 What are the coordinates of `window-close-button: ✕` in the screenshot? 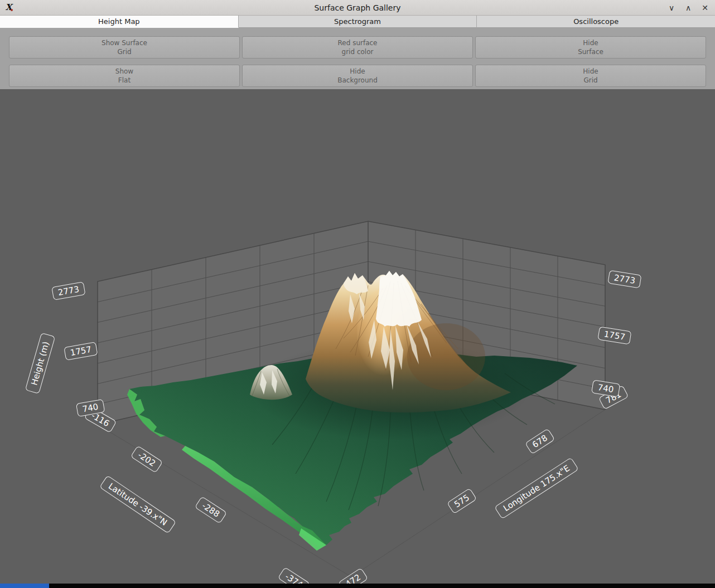 It's located at (705, 8).